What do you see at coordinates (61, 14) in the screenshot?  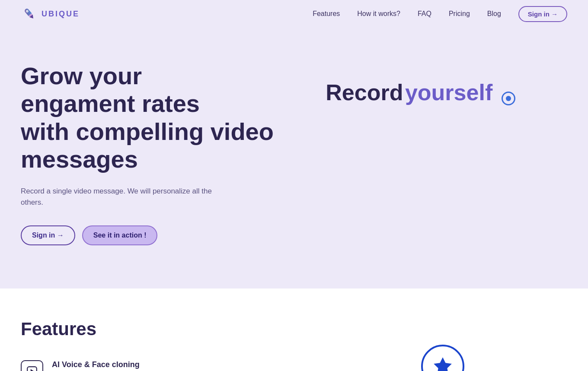 I see `logo-text: UBIQUE` at bounding box center [61, 14].